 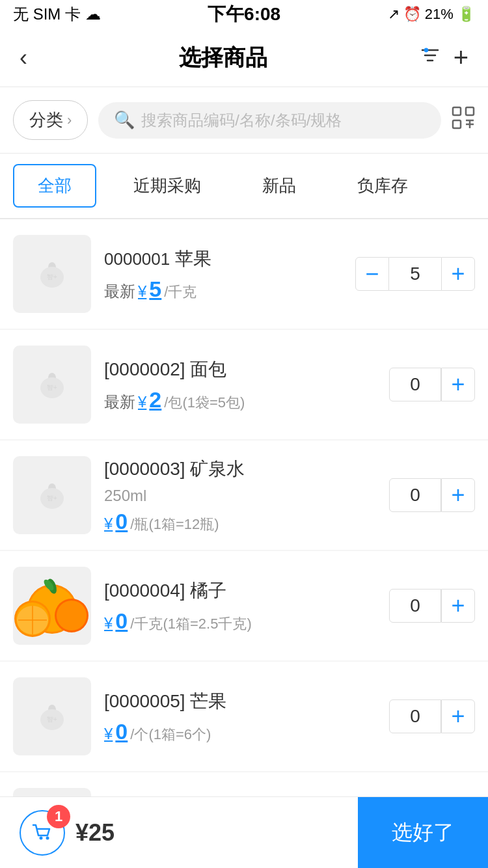 I want to click on qty-plus-0000003: +, so click(x=458, y=495).